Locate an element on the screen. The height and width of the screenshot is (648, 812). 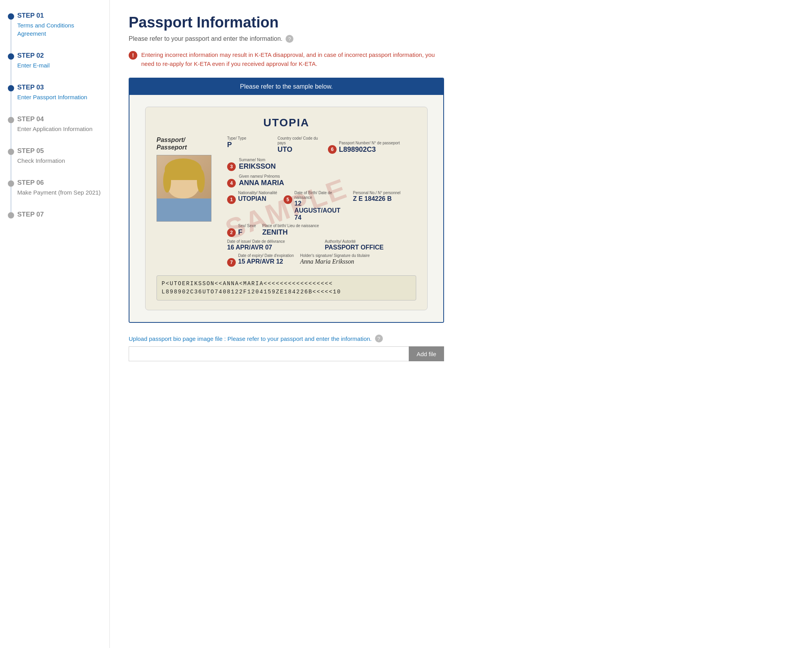
step-number-04: STEP 04 is located at coordinates (60, 119).